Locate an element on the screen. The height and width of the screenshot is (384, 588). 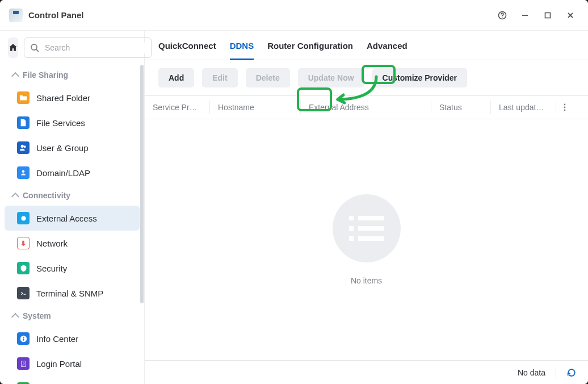
group-header-connectivity: Connectivity is located at coordinates (72, 195).